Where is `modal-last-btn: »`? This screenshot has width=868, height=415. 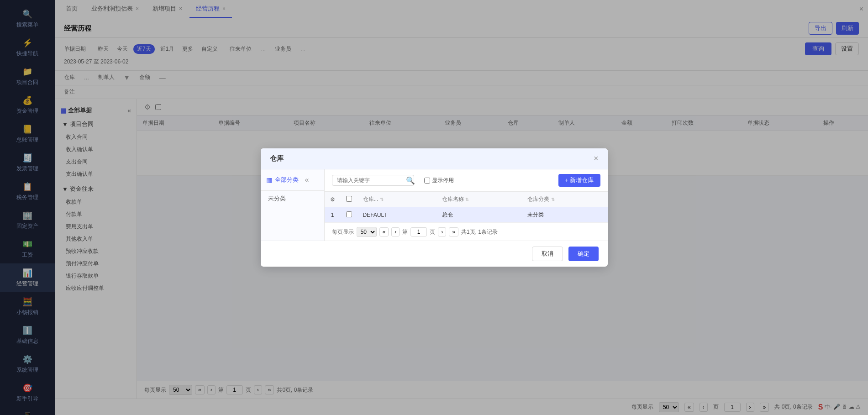 modal-last-btn: » is located at coordinates (454, 232).